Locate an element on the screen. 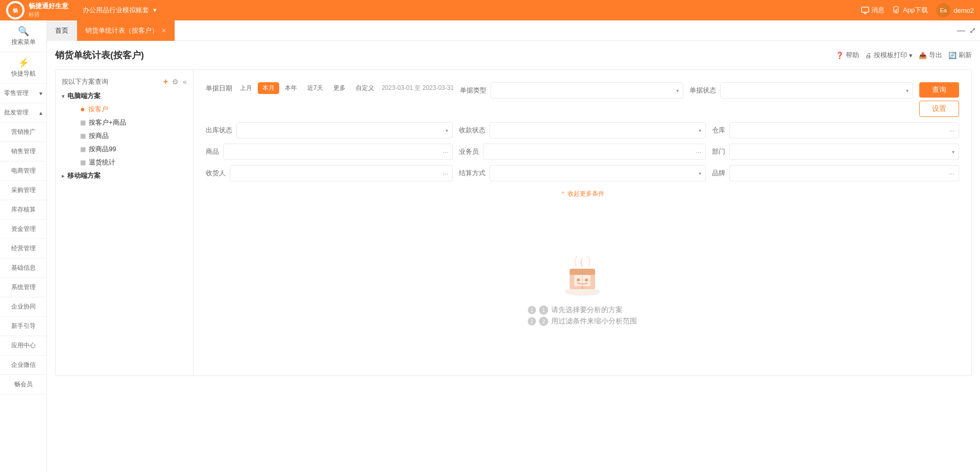 Image resolution: width=980 pixels, height=472 pixels. tab-close-btn: ✕ is located at coordinates (164, 31).